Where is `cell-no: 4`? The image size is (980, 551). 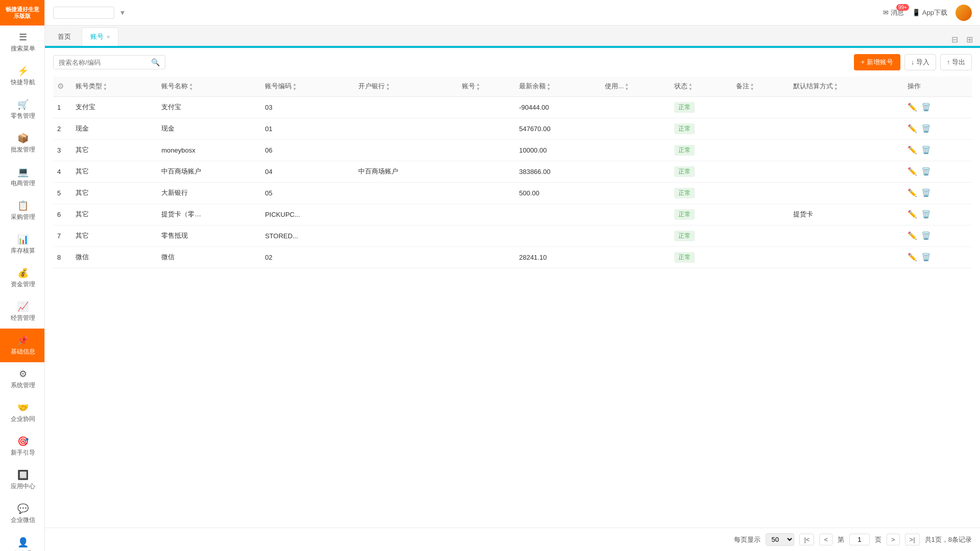 cell-no: 4 is located at coordinates (62, 171).